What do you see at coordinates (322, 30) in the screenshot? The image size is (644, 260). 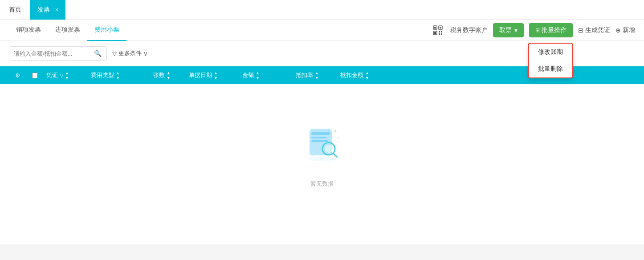 I see `sub-nav: 销项发票 进项发票 费用小票 税务数字账户 取票` at bounding box center [322, 30].